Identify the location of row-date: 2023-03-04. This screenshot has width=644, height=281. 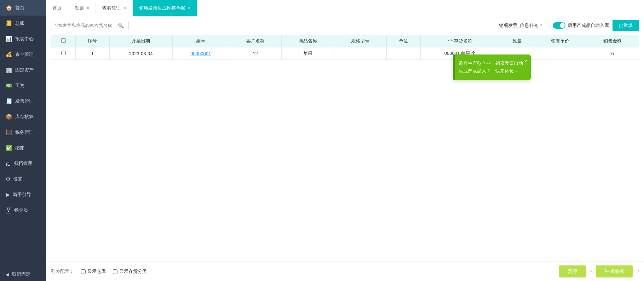
(141, 54).